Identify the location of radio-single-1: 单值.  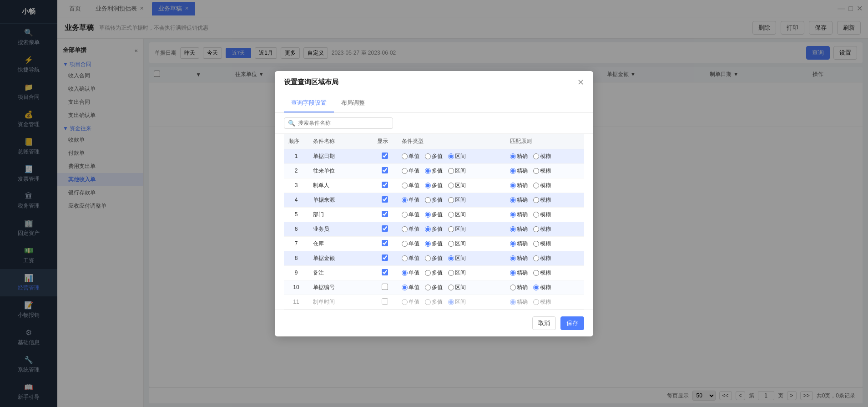
(410, 157).